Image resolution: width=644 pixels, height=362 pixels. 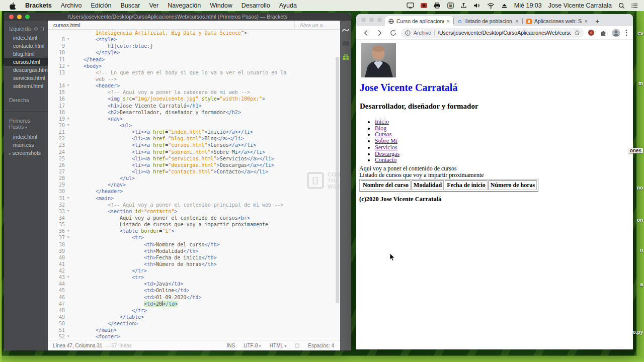 I want to click on code-row: 15<!-- Aquí voy a poner la cabecera de m…, so click(x=194, y=93).